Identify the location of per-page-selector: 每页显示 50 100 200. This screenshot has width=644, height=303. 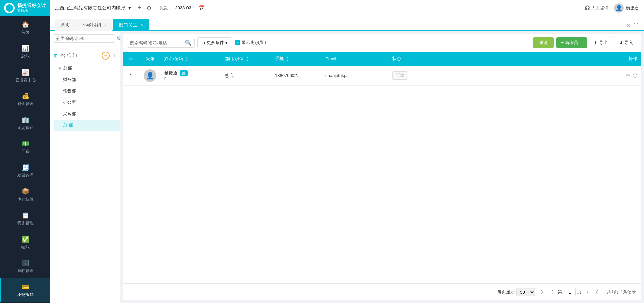
(516, 292).